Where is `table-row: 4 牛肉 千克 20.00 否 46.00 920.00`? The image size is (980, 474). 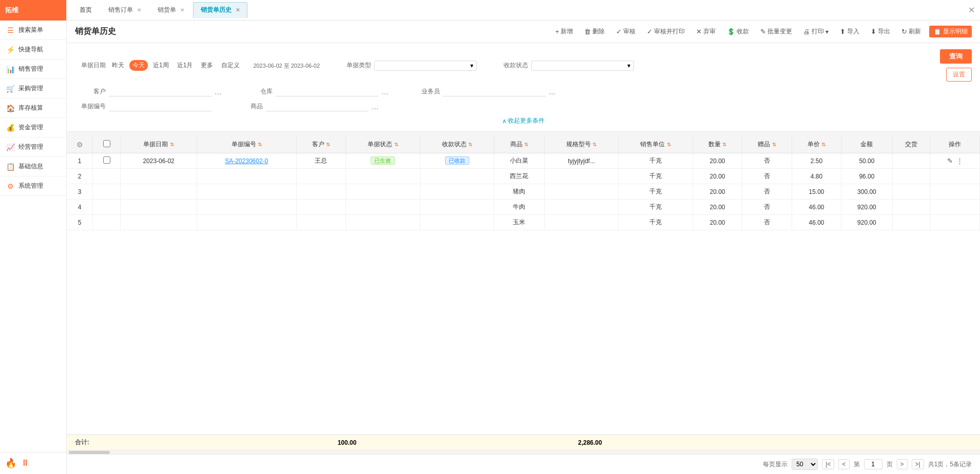 table-row: 4 牛肉 千克 20.00 否 46.00 920.00 is located at coordinates (524, 207).